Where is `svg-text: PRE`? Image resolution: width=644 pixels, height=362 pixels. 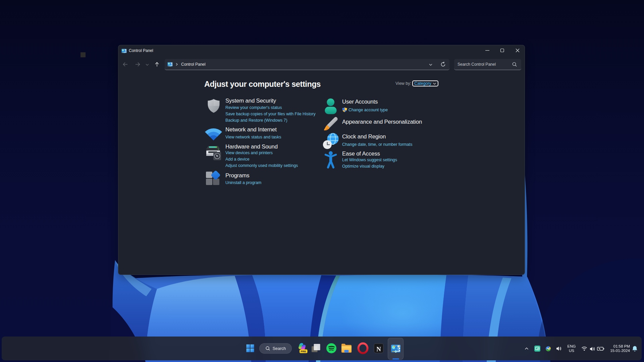
svg-text: PRE is located at coordinates (303, 351).